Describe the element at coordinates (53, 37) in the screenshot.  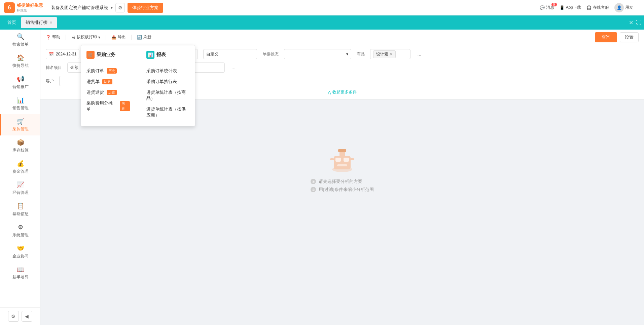
I see `help-btn: ❓ 帮助` at that location.